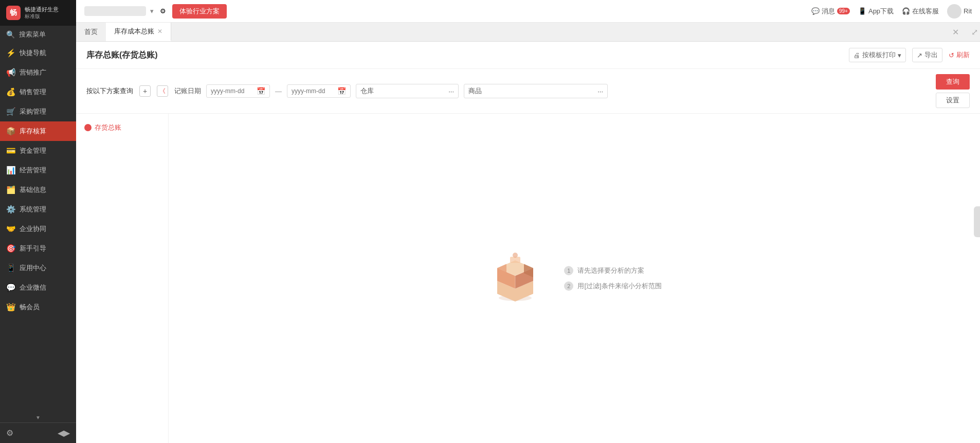 This screenshot has height=443, width=980. What do you see at coordinates (951, 56) in the screenshot?
I see `refresh-icon: ↺` at bounding box center [951, 56].